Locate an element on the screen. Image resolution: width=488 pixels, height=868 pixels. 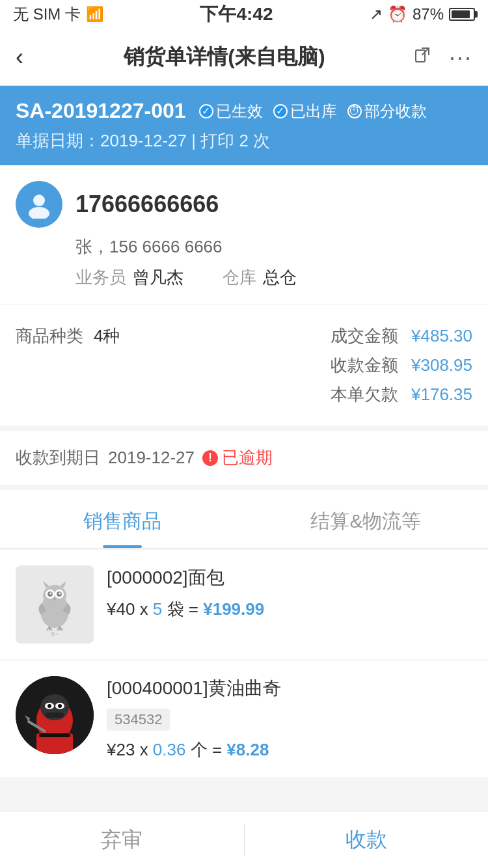
debt-label: 本单欠款 is located at coordinates (364, 394).